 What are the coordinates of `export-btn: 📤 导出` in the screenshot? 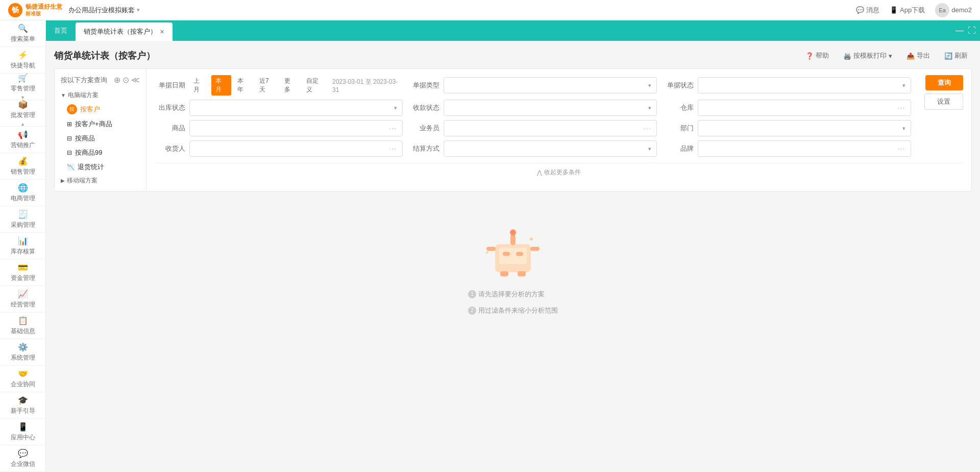 It's located at (918, 56).